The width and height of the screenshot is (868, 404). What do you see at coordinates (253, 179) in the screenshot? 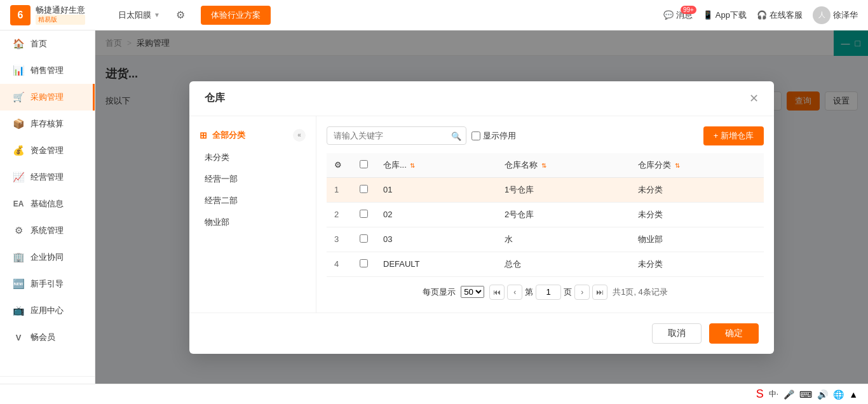
I see `category-item-1: 经营一部` at bounding box center [253, 179].